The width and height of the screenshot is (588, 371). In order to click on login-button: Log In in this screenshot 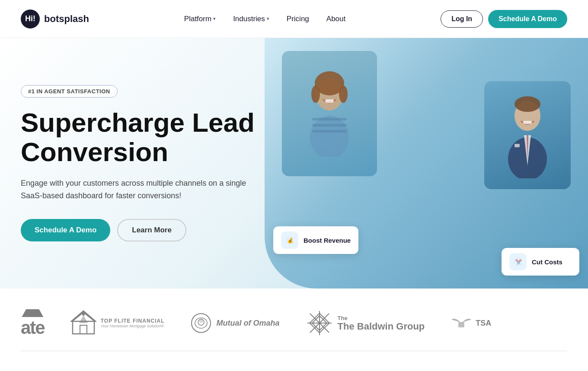, I will do `click(462, 19)`.